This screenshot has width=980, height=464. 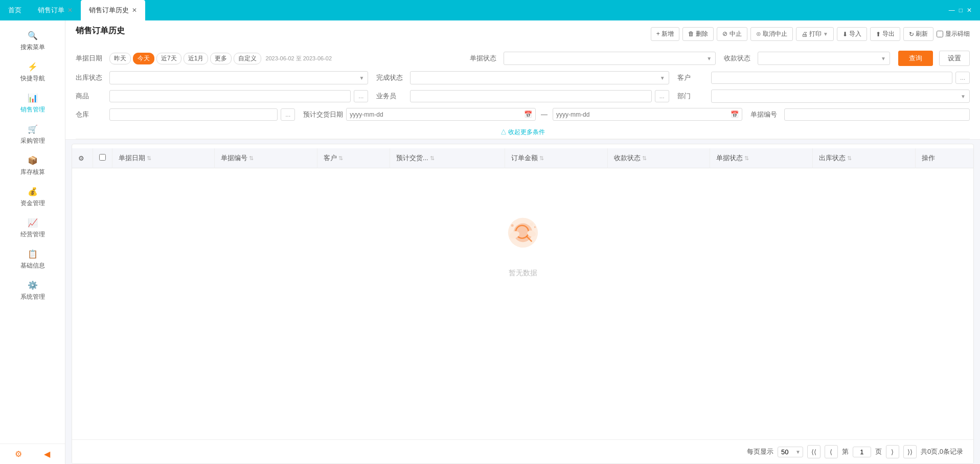 I want to click on window-close: ✕, so click(x=969, y=10).